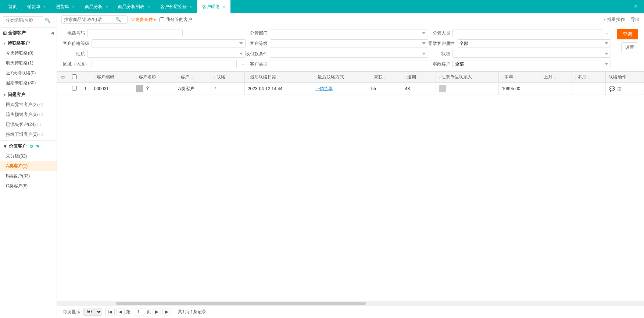 The height and width of the screenshot is (318, 644). Describe the element at coordinates (337, 33) in the screenshot. I see `filter-dept: 分管部门` at that location.